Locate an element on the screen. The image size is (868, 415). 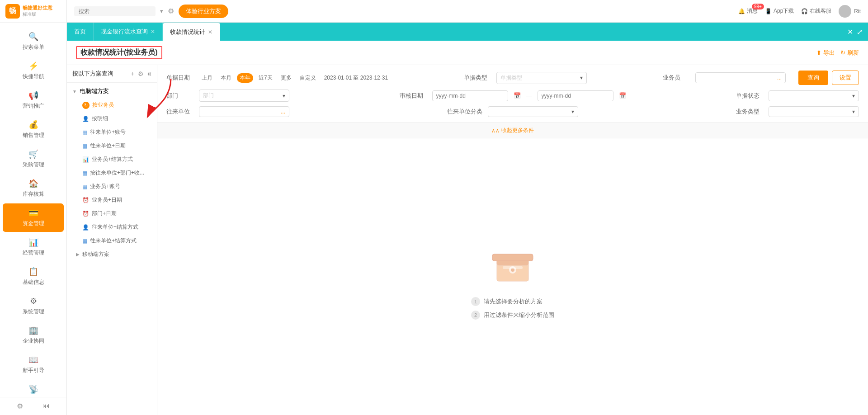
receipt-stats-tab-close: ✕ is located at coordinates (210, 32).